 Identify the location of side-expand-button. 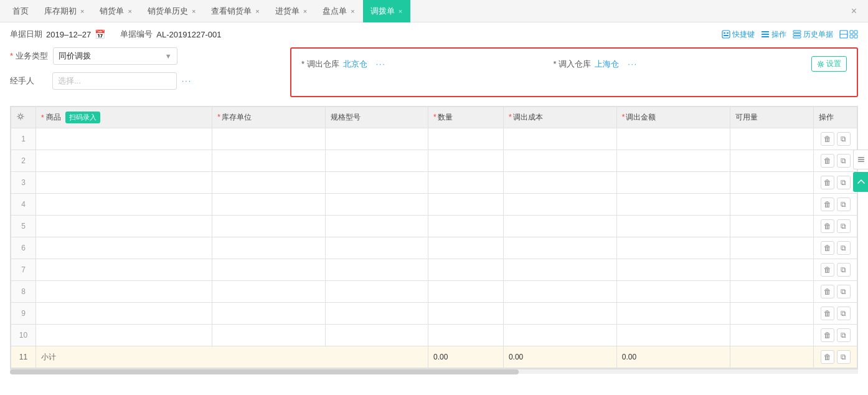
(861, 182).